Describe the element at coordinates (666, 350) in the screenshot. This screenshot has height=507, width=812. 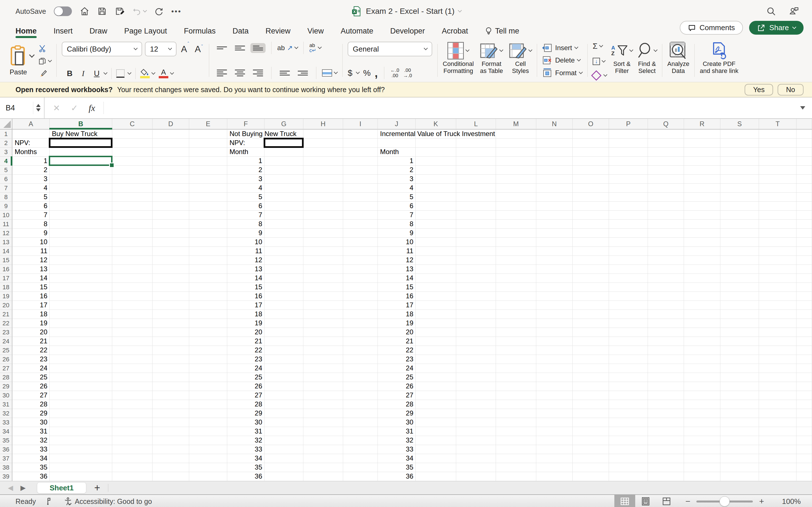
I see `cell-Q25` at that location.